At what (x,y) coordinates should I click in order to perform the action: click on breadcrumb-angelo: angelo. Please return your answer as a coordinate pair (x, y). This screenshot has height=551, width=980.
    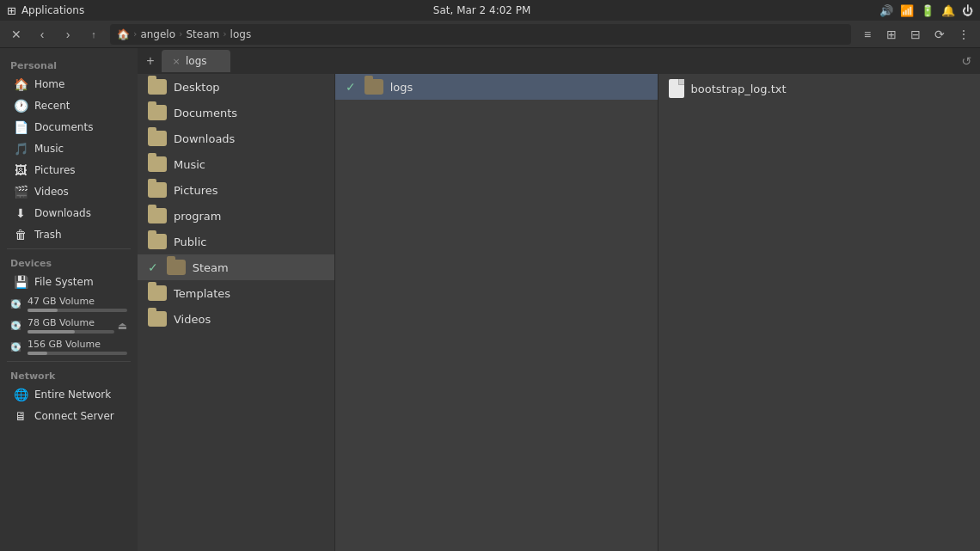
    Looking at the image, I should click on (158, 34).